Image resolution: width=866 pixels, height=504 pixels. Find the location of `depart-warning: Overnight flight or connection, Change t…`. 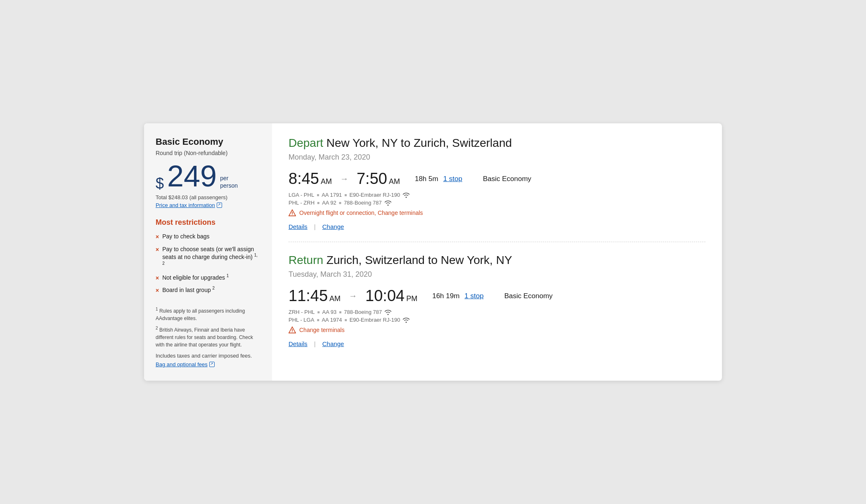

depart-warning: Overnight flight or connection, Change t… is located at coordinates (497, 213).